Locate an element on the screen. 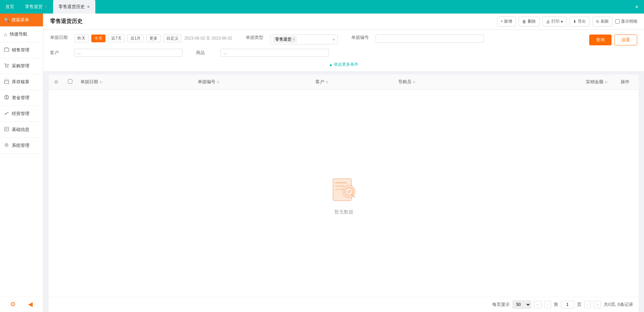  filter-area: 单据日期 昨天 今天 近7天 近1月 is located at coordinates (343, 51).